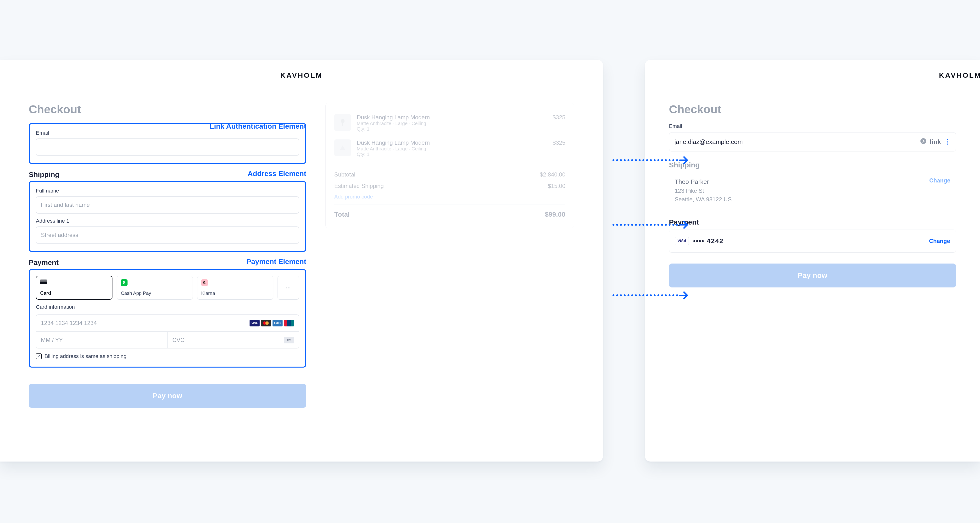 The width and height of the screenshot is (980, 523). I want to click on payment-summary-box: VISA •••• 4242 Change, so click(813, 241).